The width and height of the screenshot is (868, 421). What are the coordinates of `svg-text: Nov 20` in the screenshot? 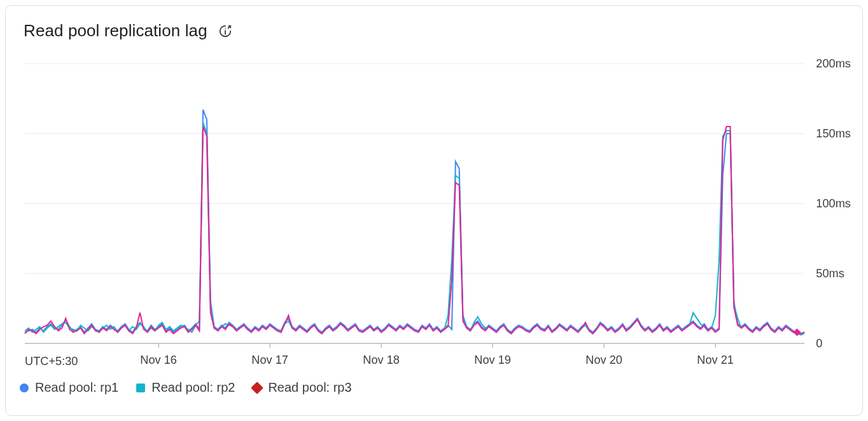 It's located at (604, 360).